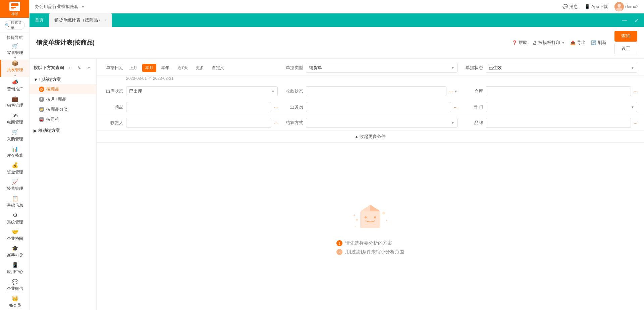 This screenshot has width=644, height=310. What do you see at coordinates (370, 91) in the screenshot?
I see `filter-payment-status: 收款状态 ··· ▼` at bounding box center [370, 91].